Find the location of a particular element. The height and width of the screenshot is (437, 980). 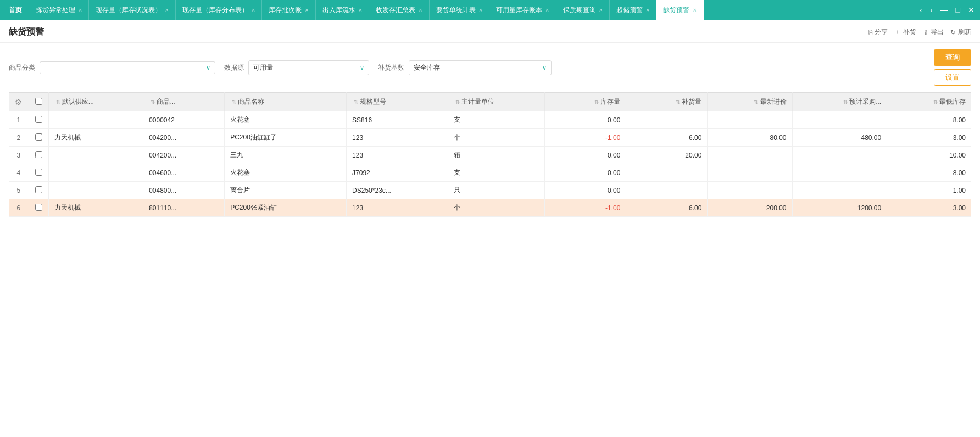

table-header-row: ⚙ ⇅ 默认供应... ⇅ 商品... ⇅ 商品名称 is located at coordinates (490, 102).